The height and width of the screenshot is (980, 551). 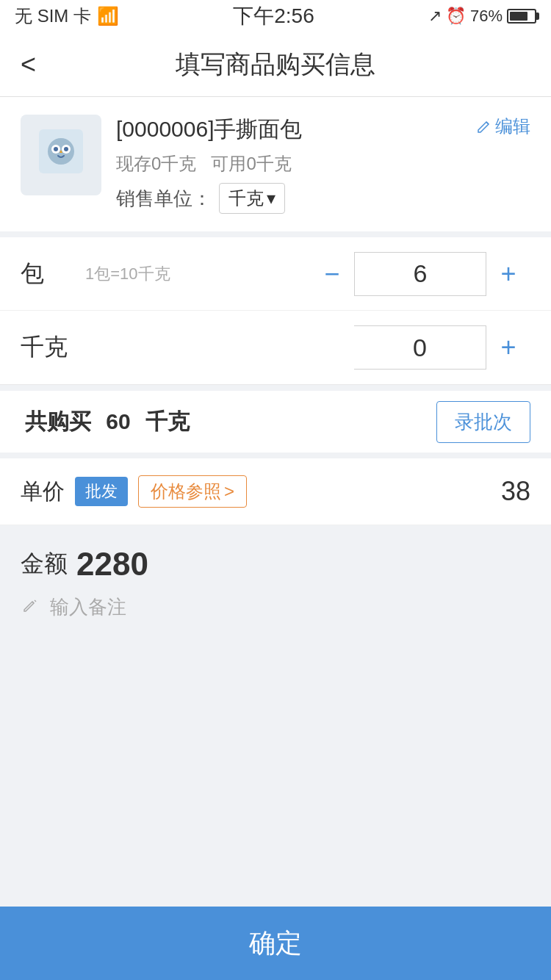 I want to click on product-header: [0000006]手撕面包 编辑, so click(x=323, y=134).